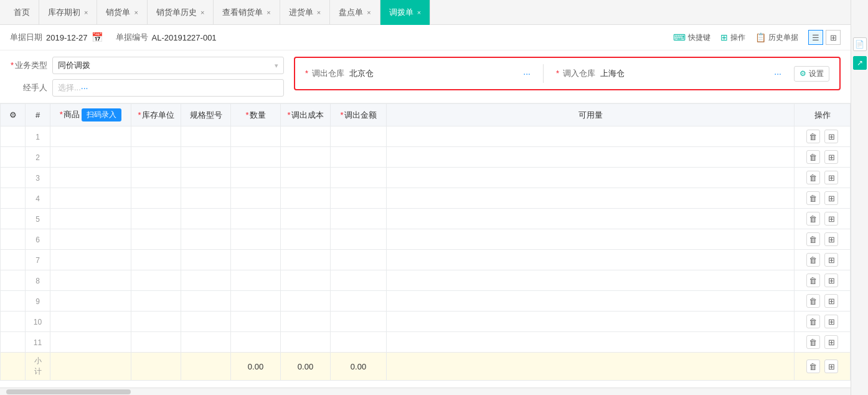 The image size is (868, 395). Describe the element at coordinates (860, 44) in the screenshot. I see `right-panel-doc-button: 📄` at that location.